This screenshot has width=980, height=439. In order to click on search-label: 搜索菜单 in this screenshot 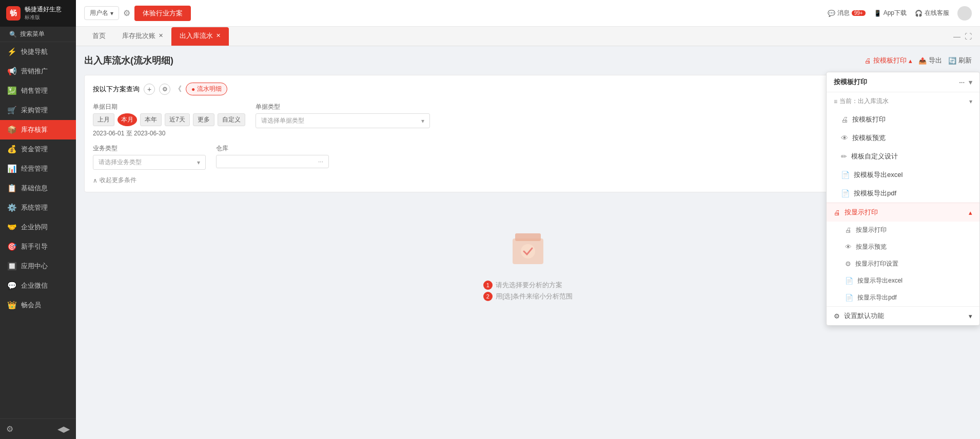, I will do `click(32, 34)`.